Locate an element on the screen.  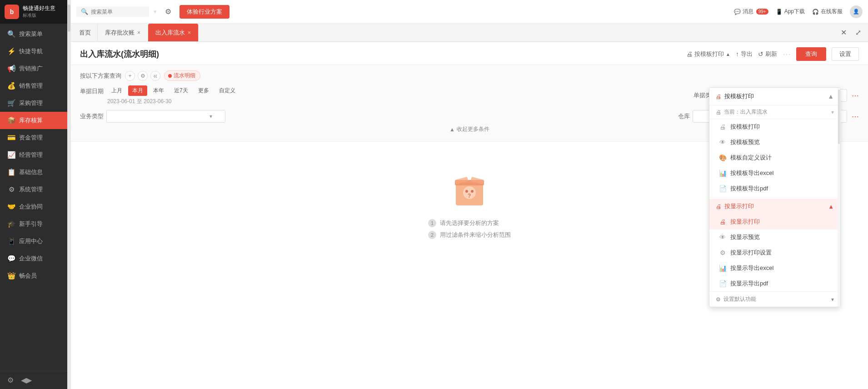
tab-home: 首页 is located at coordinates (85, 33).